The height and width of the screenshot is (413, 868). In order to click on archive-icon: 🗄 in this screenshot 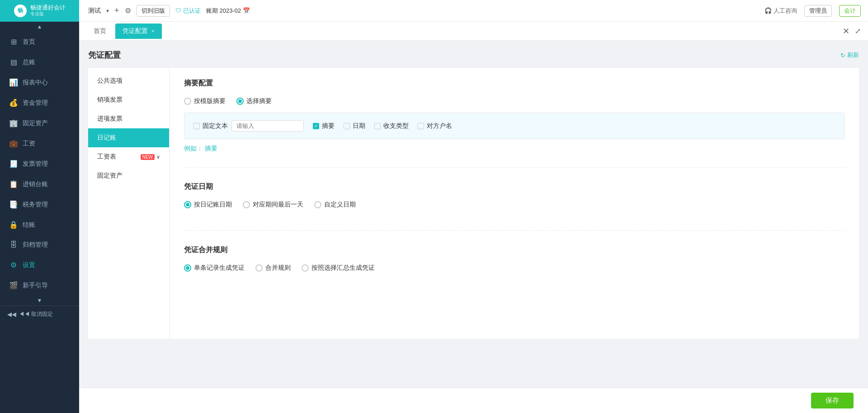, I will do `click(14, 245)`.